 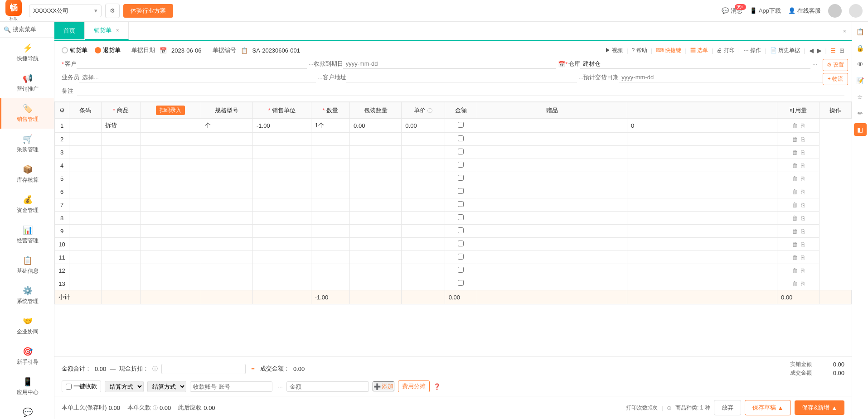 I want to click on due-date-cal-icon: 📅, so click(x=562, y=64).